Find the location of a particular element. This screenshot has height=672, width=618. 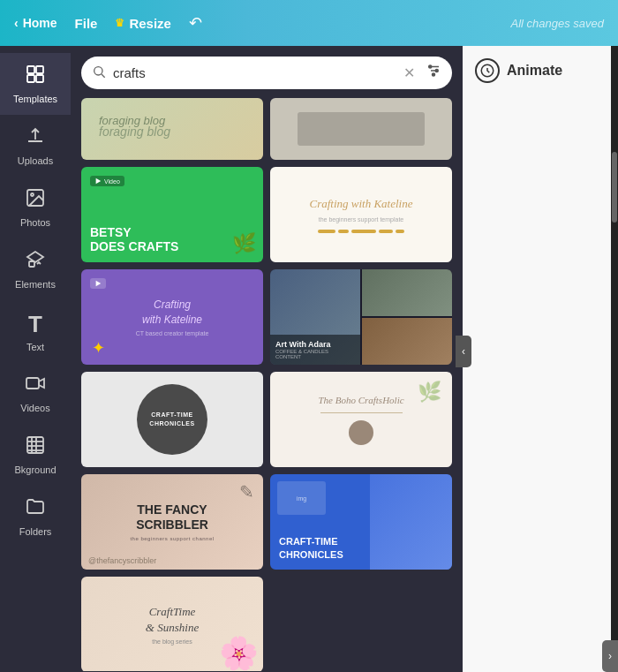

home-button: ‹ Home is located at coordinates (35, 23).